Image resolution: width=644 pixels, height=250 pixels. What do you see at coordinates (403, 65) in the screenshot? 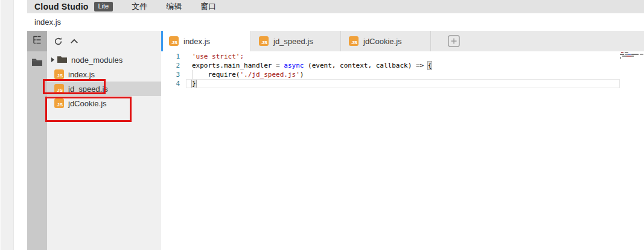
I see `code-line: 2 exports.main_handler = async (event, c…` at bounding box center [403, 65].